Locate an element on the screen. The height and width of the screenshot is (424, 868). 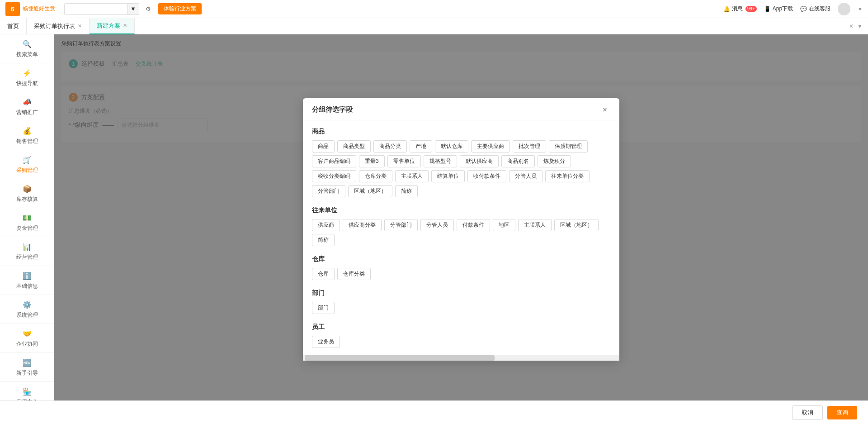
management-icon: 📊 is located at coordinates (27, 247).